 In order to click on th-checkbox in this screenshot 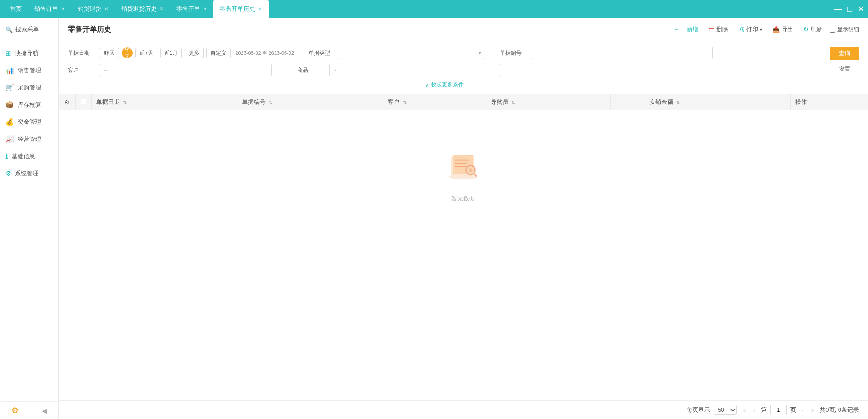, I will do `click(83, 102)`.